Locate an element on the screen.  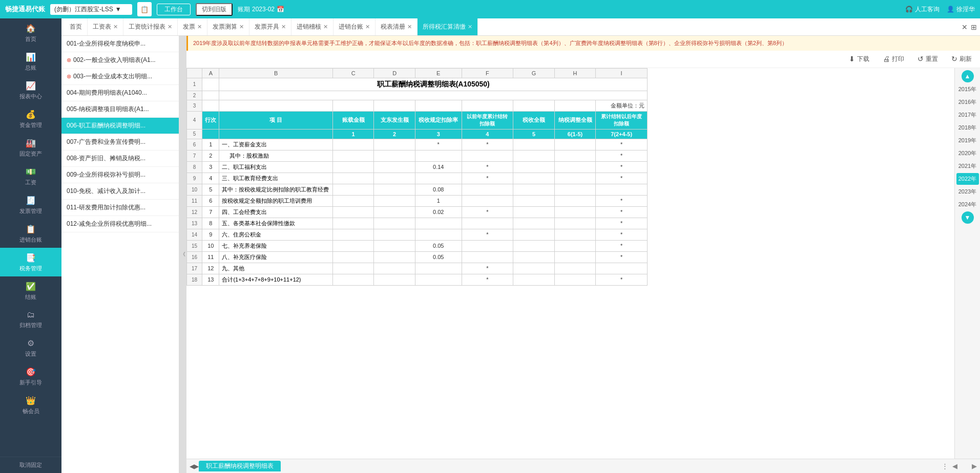
year-2017: 2017年 is located at coordinates (968, 115).